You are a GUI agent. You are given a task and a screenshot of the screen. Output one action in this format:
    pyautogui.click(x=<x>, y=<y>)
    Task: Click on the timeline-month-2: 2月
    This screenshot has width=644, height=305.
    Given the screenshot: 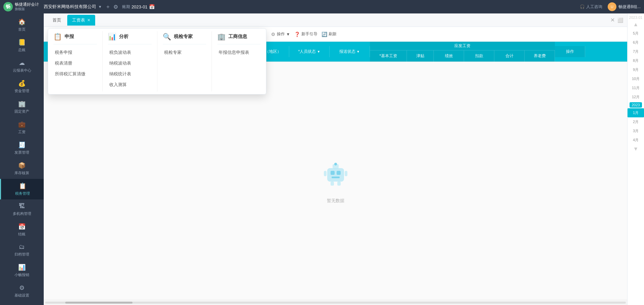 What is the action you would take?
    pyautogui.click(x=636, y=122)
    